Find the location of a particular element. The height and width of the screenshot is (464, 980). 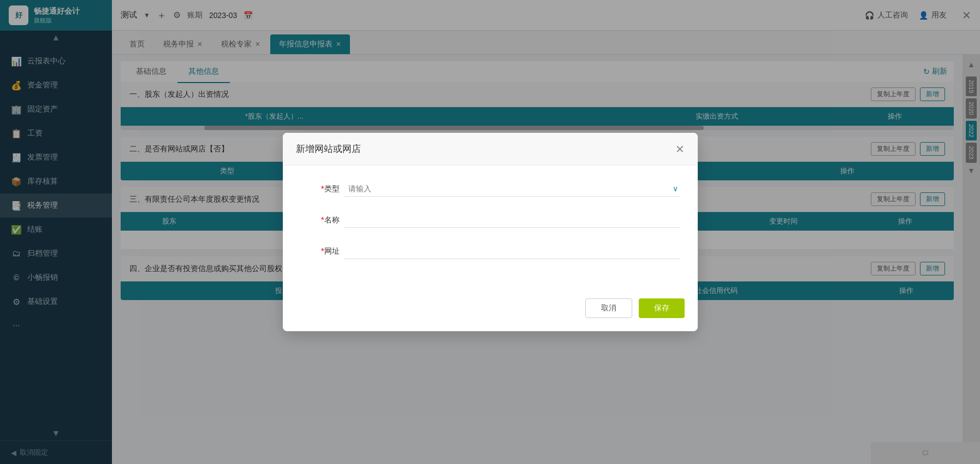

modal-header: 新增网站或网店 ✕ is located at coordinates (490, 149).